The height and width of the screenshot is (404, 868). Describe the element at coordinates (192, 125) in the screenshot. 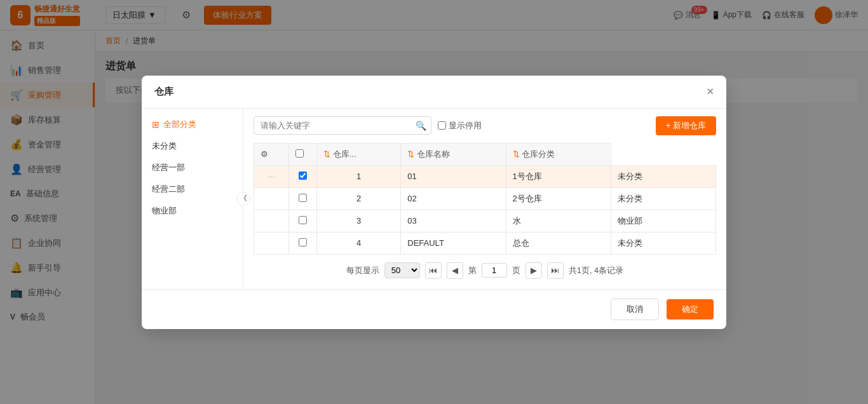

I see `category-all: ⊞ 全部分类` at that location.